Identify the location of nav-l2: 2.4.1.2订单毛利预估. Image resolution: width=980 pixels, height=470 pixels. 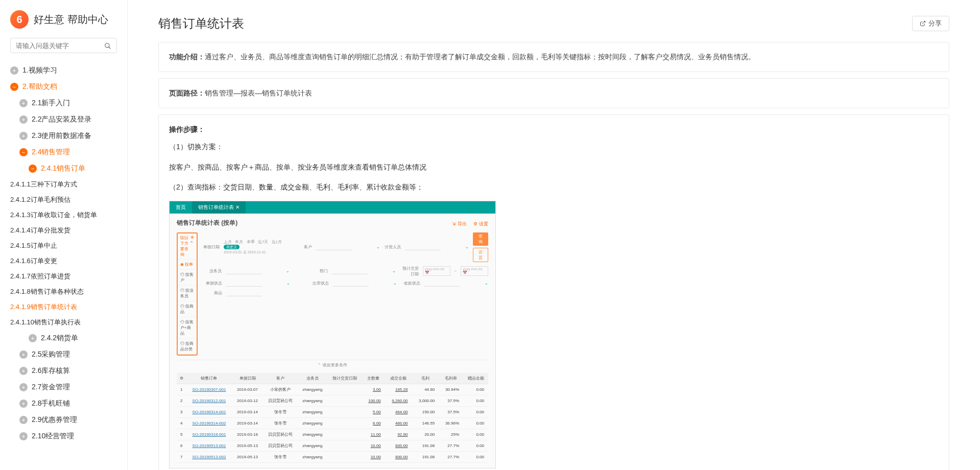
(68, 200).